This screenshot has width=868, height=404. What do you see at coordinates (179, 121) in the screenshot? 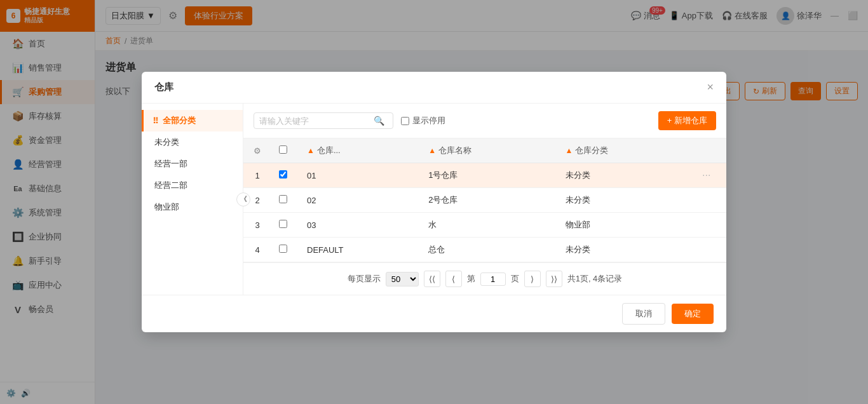
I see `modal-sidebar-all-label: 全部分类` at bounding box center [179, 121].